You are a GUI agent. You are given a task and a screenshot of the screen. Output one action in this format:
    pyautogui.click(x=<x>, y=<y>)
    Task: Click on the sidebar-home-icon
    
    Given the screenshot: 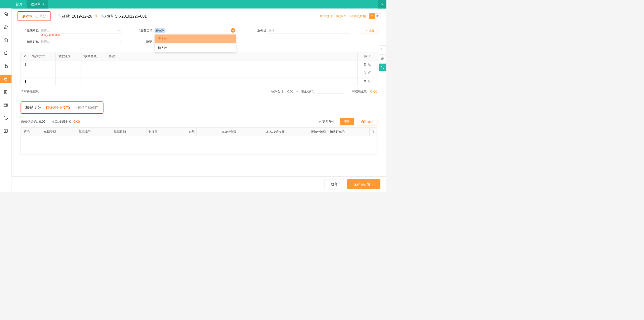 What is the action you would take?
    pyautogui.click(x=6, y=14)
    